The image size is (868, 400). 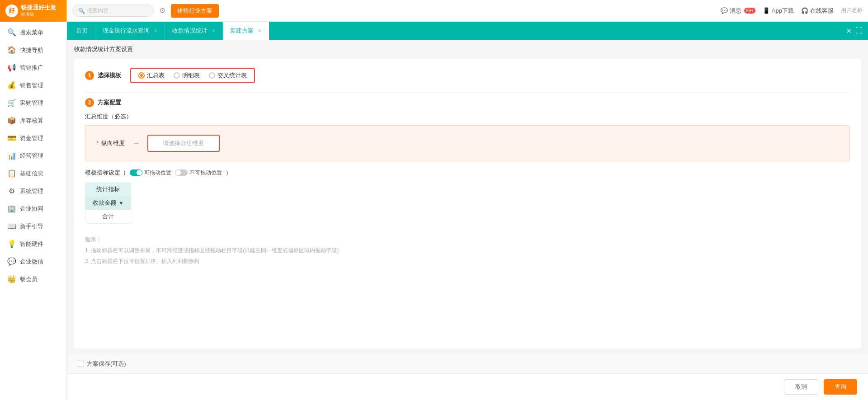 What do you see at coordinates (206, 173) in the screenshot?
I see `toggle-non-draggable-label: 不可拖动位置` at bounding box center [206, 173].